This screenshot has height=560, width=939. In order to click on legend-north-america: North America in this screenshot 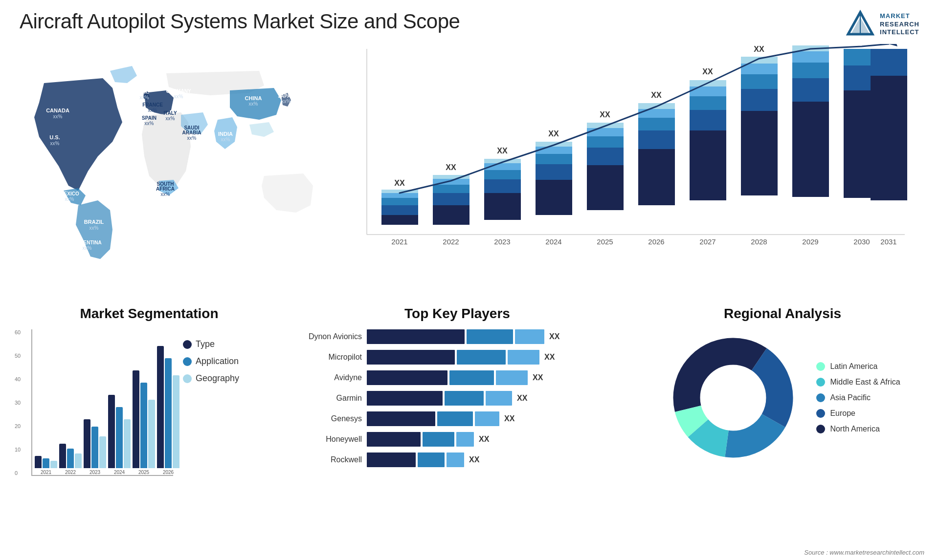, I will do `click(858, 429)`.